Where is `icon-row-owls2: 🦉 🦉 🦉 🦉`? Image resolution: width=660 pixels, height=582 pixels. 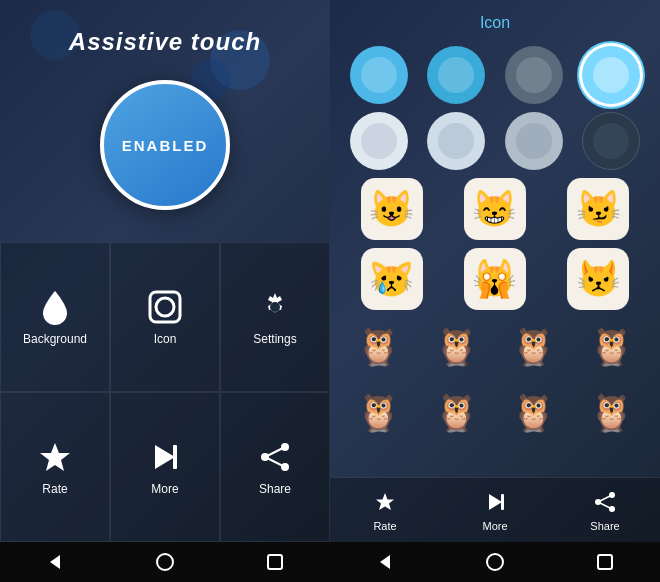
icon-row-owls2: 🦉 🦉 🦉 🦉 is located at coordinates (495, 413).